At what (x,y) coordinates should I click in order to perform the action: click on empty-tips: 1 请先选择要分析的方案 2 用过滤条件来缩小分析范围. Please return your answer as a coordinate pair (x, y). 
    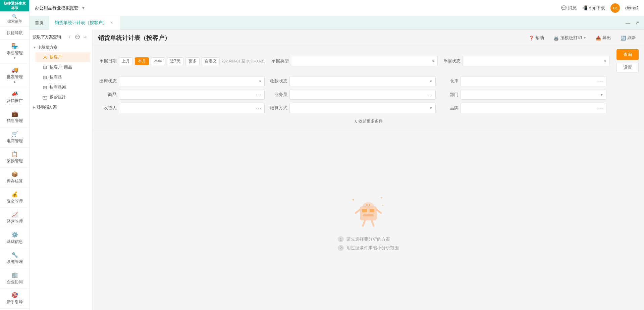
    Looking at the image, I should click on (368, 244).